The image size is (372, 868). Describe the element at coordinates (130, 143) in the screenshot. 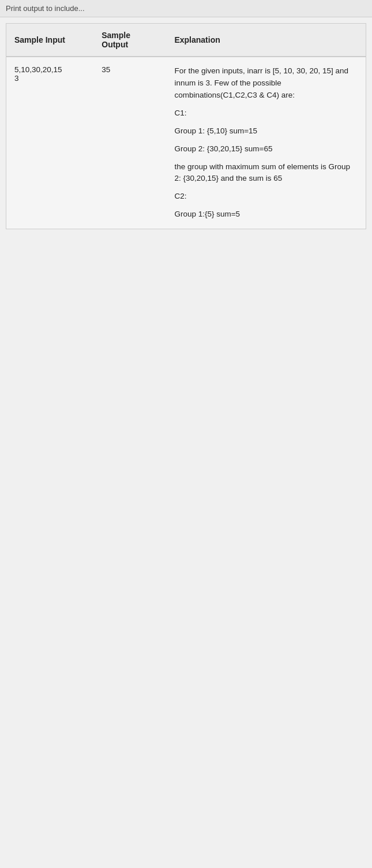

I see `sample-output-cell: 35` at that location.